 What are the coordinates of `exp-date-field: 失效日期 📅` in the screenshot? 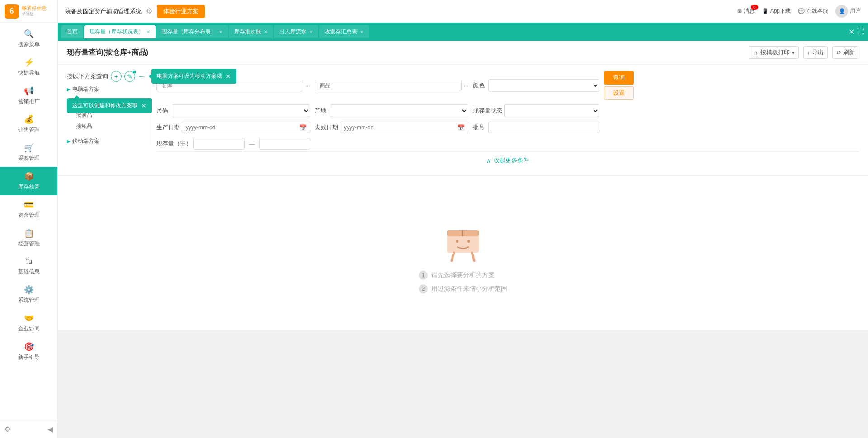 It's located at (392, 127).